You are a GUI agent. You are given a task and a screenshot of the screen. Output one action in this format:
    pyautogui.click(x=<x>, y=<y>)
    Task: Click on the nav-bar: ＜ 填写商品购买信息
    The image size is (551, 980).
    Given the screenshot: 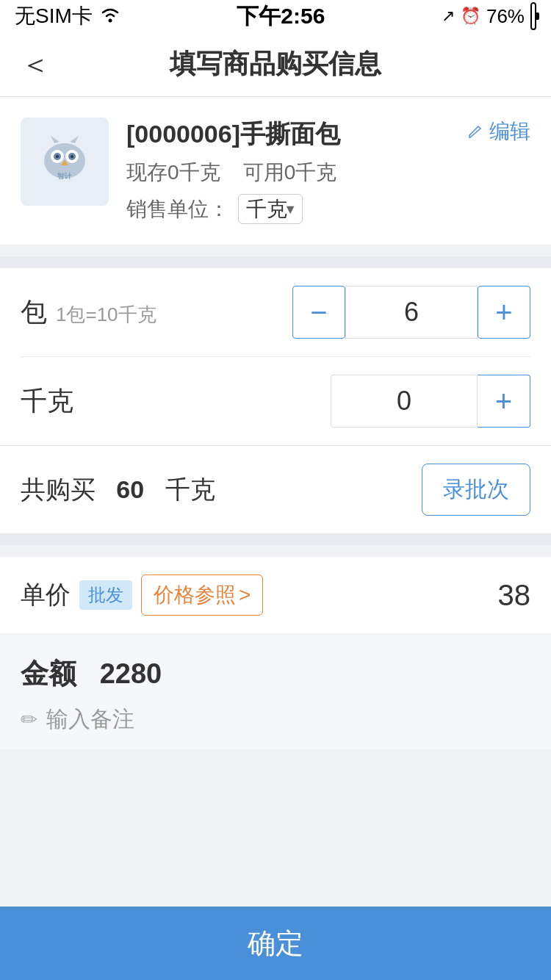 What is the action you would take?
    pyautogui.click(x=276, y=65)
    